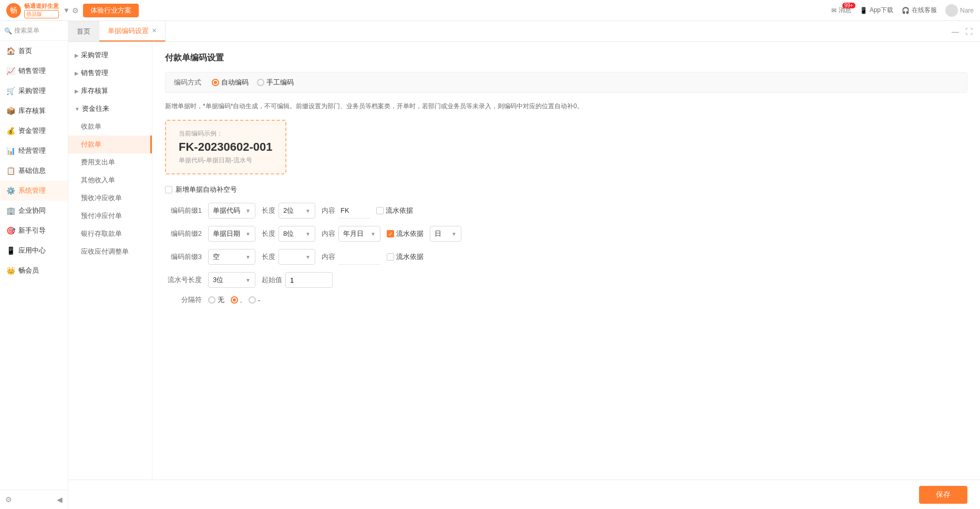  I want to click on trial-button: 体验行业方案, so click(111, 11).